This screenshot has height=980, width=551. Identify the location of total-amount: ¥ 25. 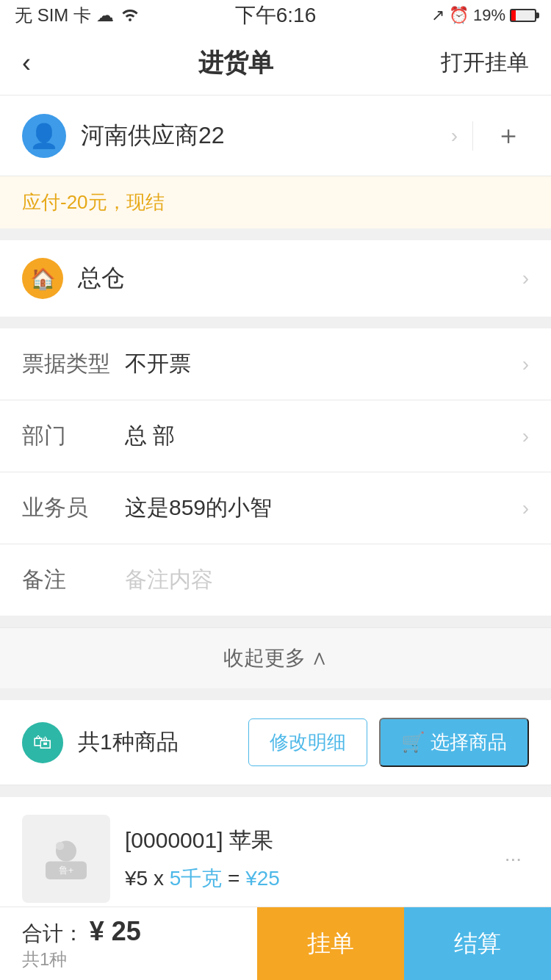
(115, 932).